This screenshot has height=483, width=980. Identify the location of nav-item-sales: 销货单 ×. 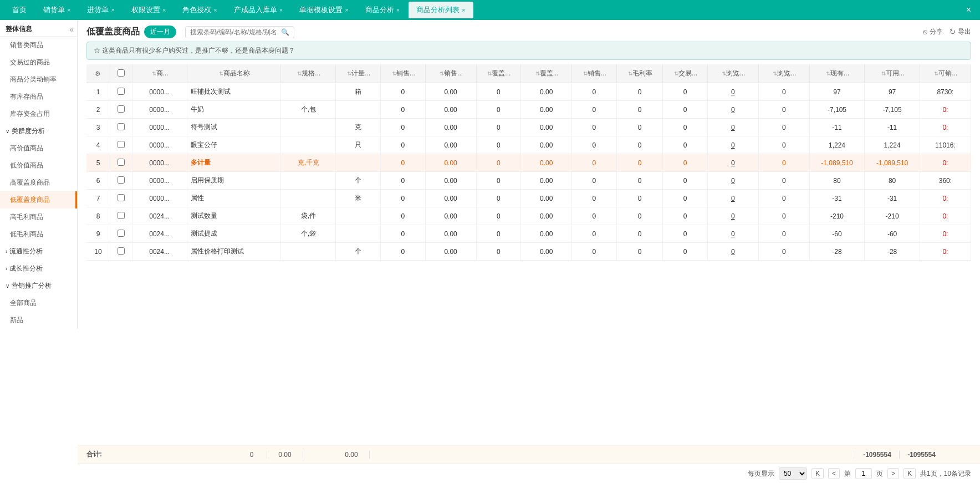
(57, 10).